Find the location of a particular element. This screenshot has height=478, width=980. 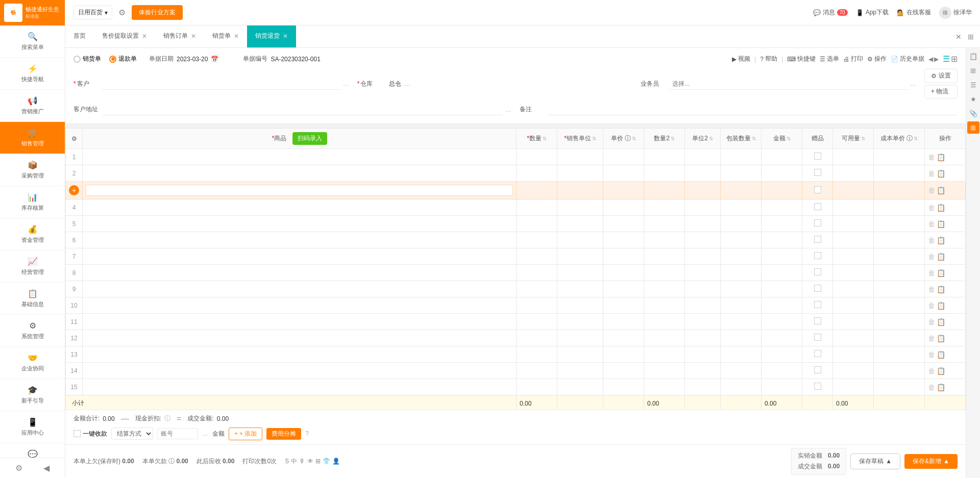

sidebar-item-finance: 💰 资金管理 is located at coordinates (33, 235).